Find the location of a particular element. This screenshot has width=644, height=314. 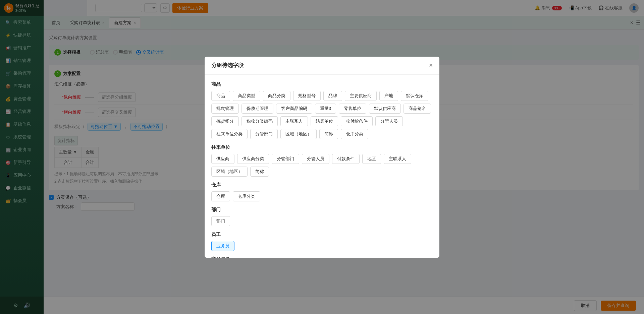

section-title-product: 商品 is located at coordinates (322, 84).